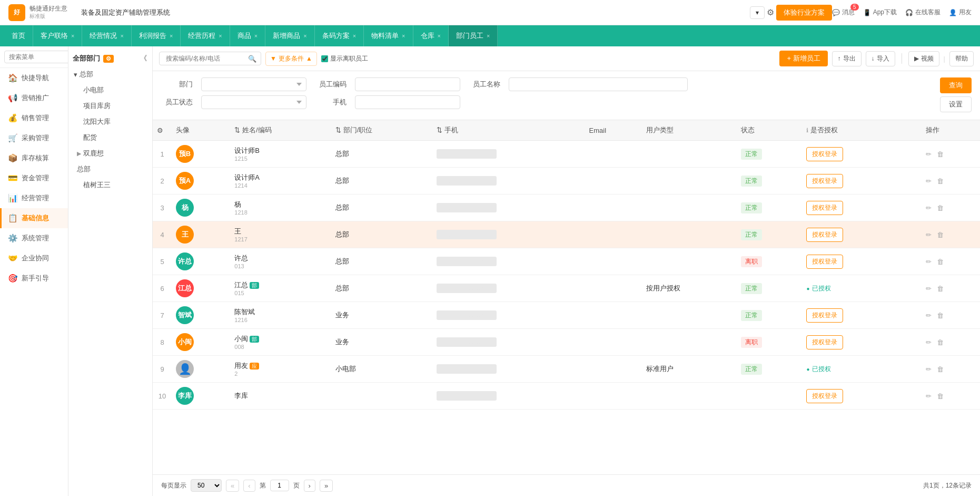 Image resolution: width=980 pixels, height=496 pixels. I want to click on page-input, so click(280, 485).